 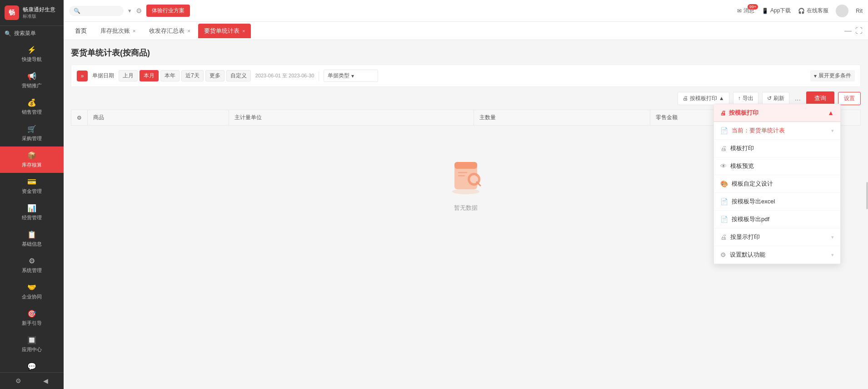 What do you see at coordinates (215, 76) in the screenshot?
I see `date-more: 更多` at bounding box center [215, 76].